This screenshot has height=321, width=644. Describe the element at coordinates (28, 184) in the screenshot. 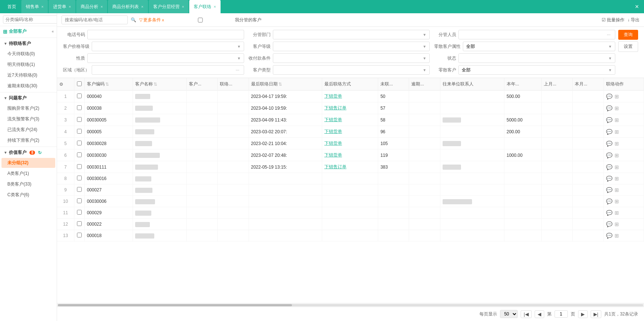

I see `sidebar-item-class-b: B类客户(33)` at that location.